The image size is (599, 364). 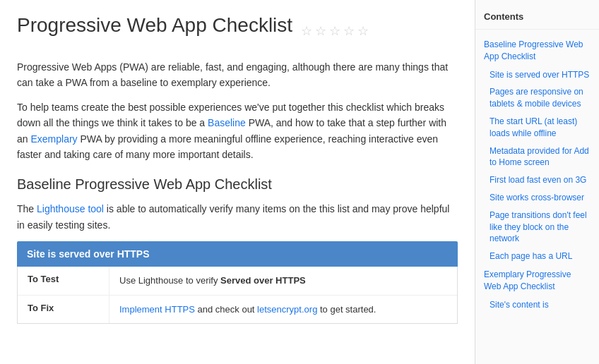 What do you see at coordinates (537, 157) in the screenshot?
I see `toc-item-metadata: Metadata provided for Add to Home screen` at bounding box center [537, 157].